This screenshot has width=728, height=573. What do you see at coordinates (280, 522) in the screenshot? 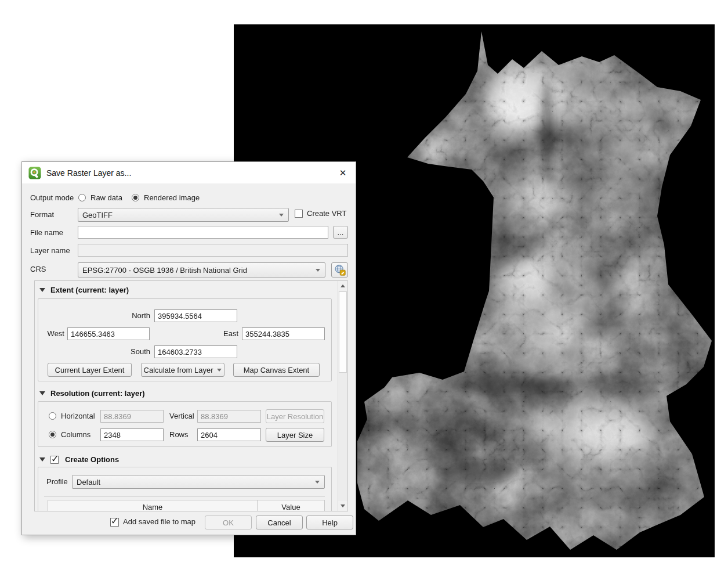
I see `cancel-button: Cancel` at bounding box center [280, 522].